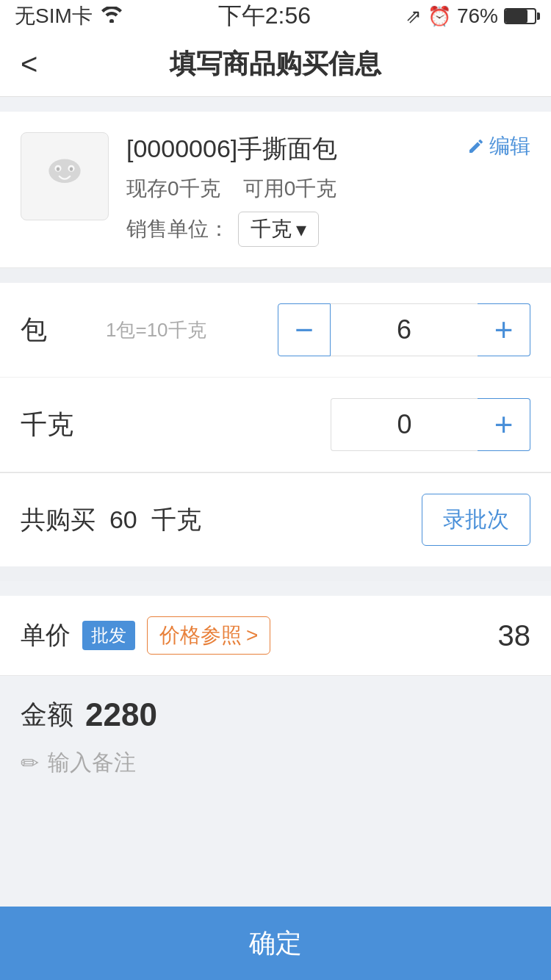 Image resolution: width=551 pixels, height=980 pixels. What do you see at coordinates (499, 146) in the screenshot?
I see `edit-button: 编辑` at bounding box center [499, 146].